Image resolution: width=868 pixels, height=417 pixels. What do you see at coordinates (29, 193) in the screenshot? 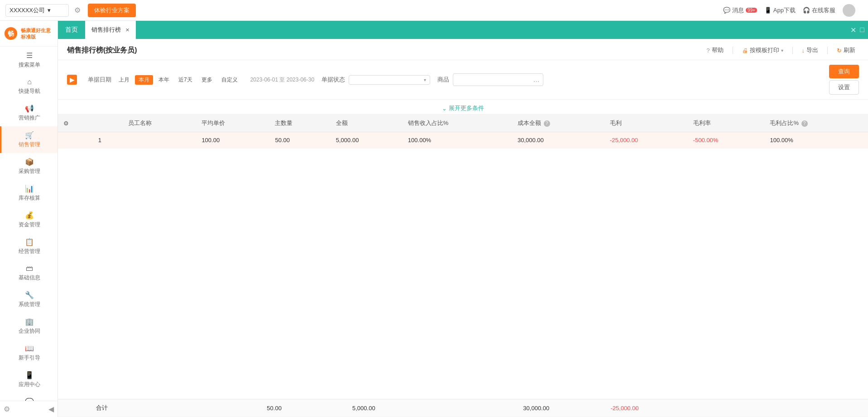
I see `sidebar-item-inventory: 📊库存核算` at bounding box center [29, 193].